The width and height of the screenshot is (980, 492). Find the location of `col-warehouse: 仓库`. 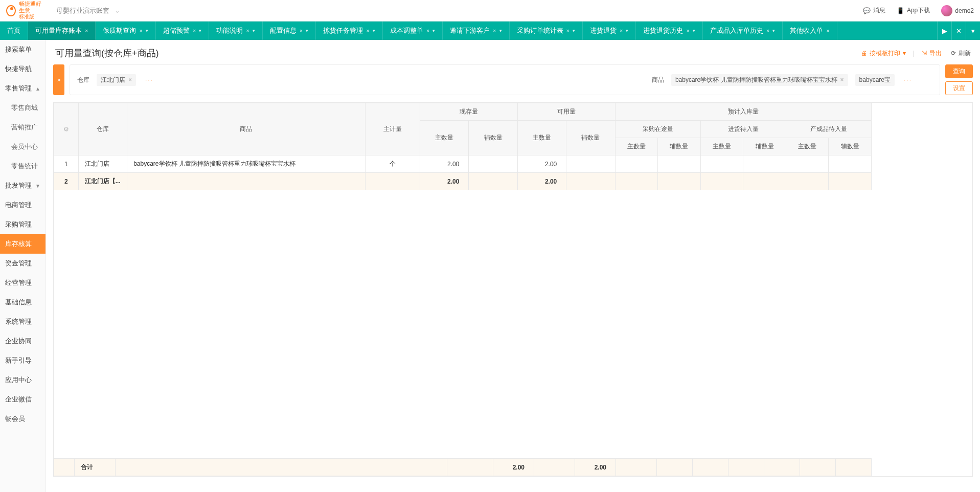

col-warehouse: 仓库 is located at coordinates (102, 129).